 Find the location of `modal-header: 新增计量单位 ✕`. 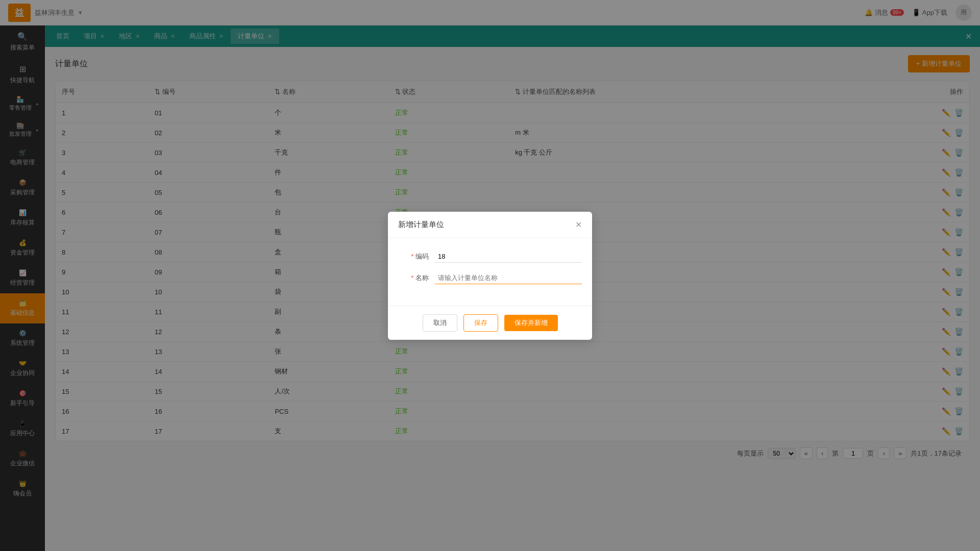

modal-header: 新增计量单位 ✕ is located at coordinates (490, 225).